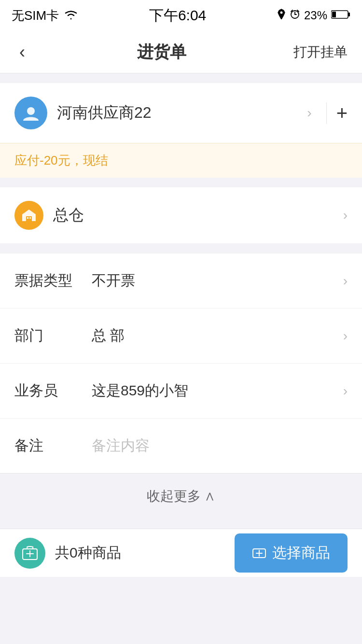  What do you see at coordinates (181, 336) in the screenshot?
I see `department-row: 部门 总 部 ›` at bounding box center [181, 336].